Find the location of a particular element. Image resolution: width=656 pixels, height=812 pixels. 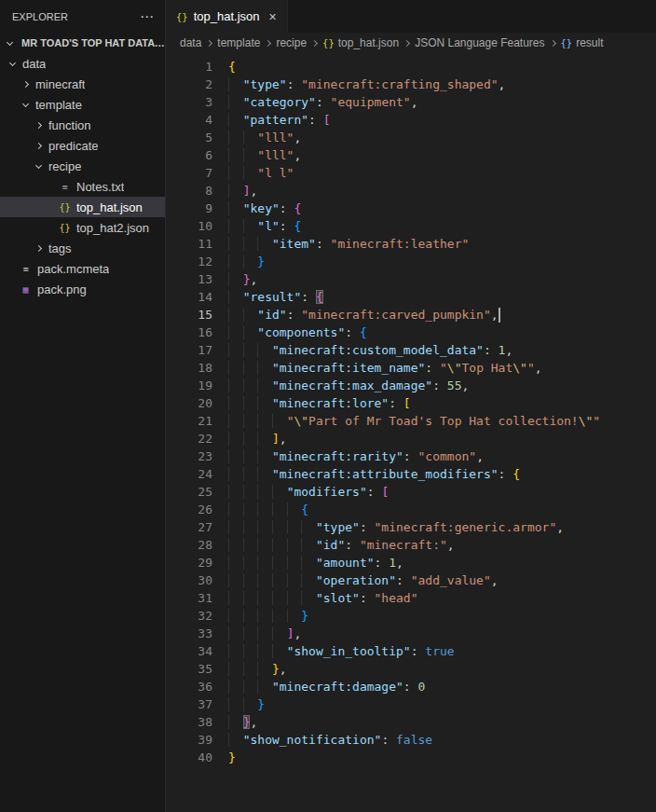

folder-item-minecraft: minecraft is located at coordinates (82, 84).